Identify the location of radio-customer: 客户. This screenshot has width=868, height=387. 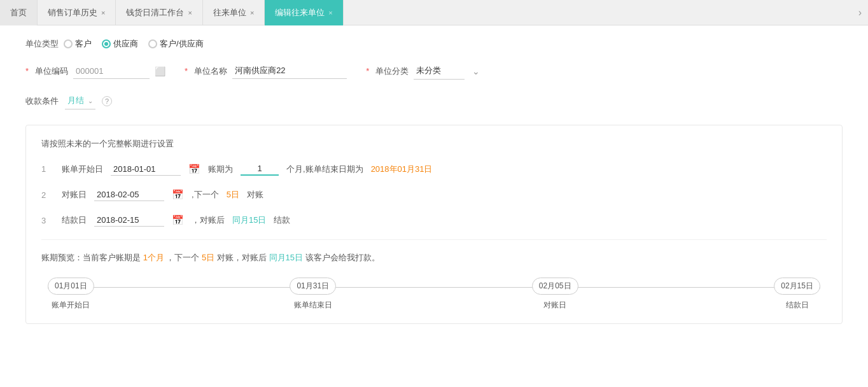
(78, 44).